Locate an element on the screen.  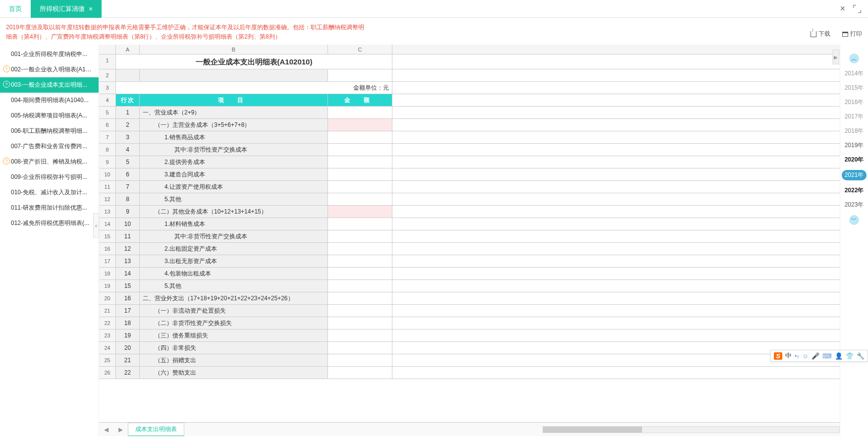
row-number: 16 is located at coordinates (108, 249).